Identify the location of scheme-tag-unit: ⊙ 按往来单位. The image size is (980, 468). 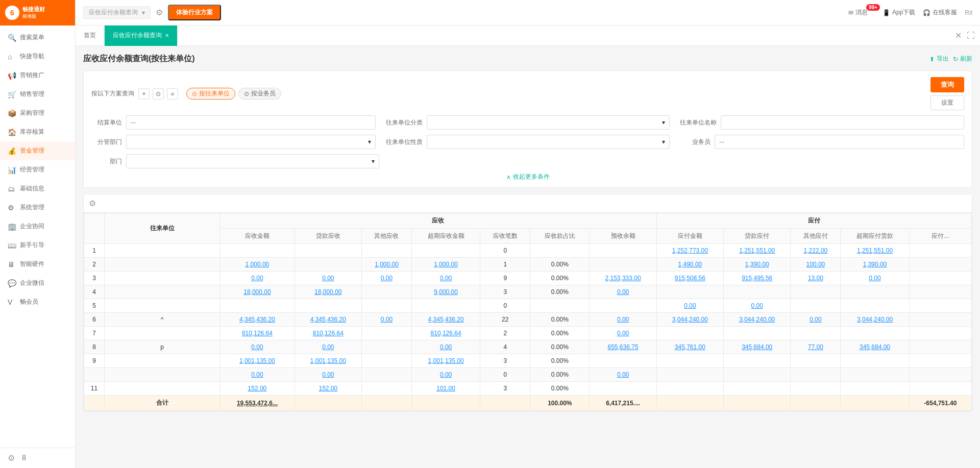
(211, 94).